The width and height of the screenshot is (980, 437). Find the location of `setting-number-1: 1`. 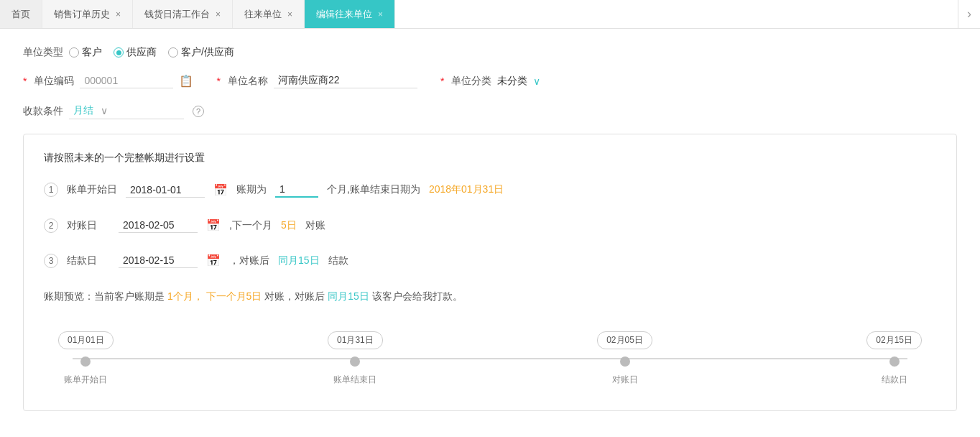

setting-number-1: 1 is located at coordinates (51, 190).